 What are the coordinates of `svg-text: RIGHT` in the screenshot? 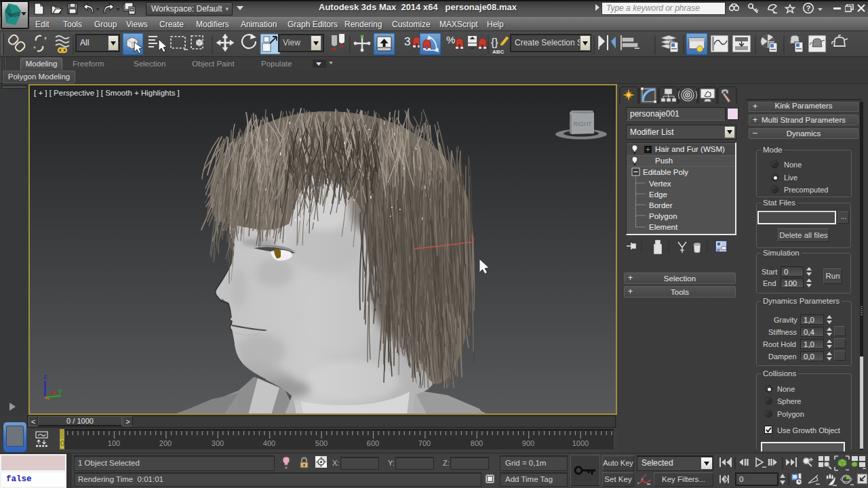 It's located at (583, 124).